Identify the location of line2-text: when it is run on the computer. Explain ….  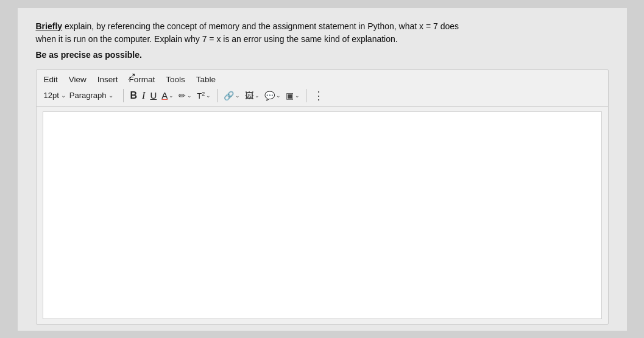
(217, 39).